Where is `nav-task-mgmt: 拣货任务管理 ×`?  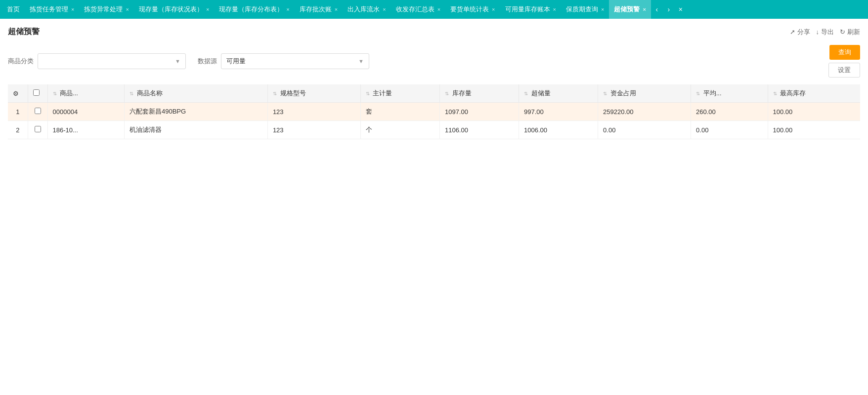 nav-task-mgmt: 拣货任务管理 × is located at coordinates (52, 9).